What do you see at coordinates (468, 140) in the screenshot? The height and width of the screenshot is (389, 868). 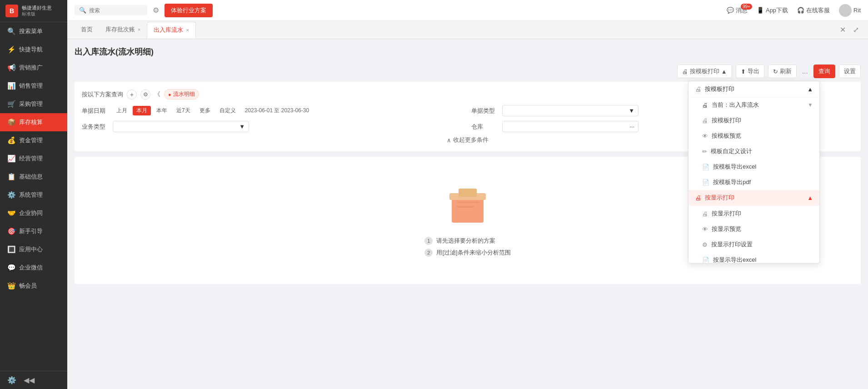 I see `collapse-more-button: ∧ 收起更多条件` at bounding box center [468, 140].